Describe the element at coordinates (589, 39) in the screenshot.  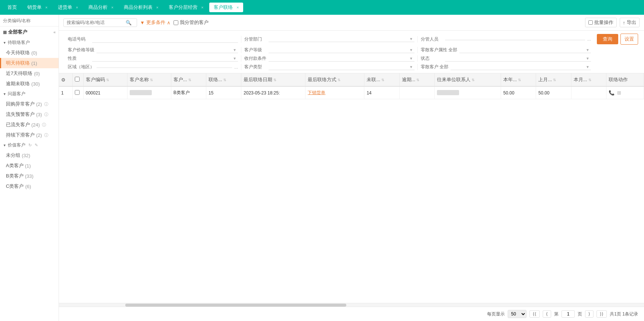
I see `manager-dots: ...` at that location.